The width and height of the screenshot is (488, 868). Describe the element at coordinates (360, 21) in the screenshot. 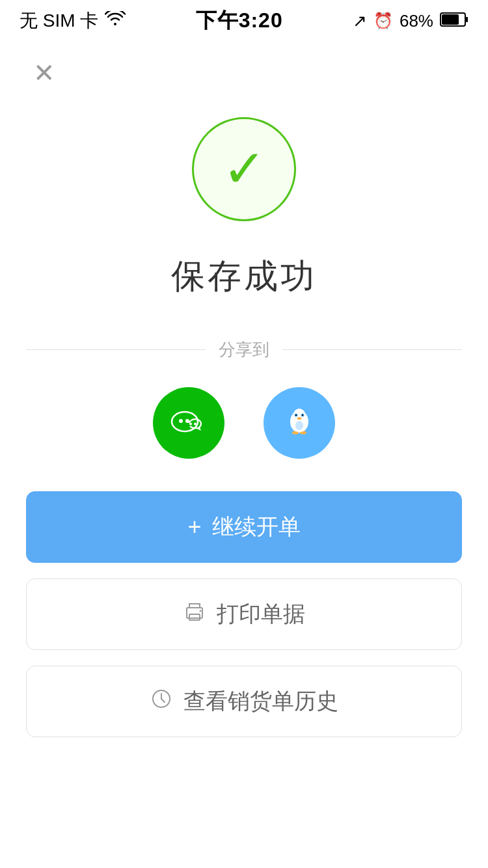

I see `location-icon: ↗` at that location.